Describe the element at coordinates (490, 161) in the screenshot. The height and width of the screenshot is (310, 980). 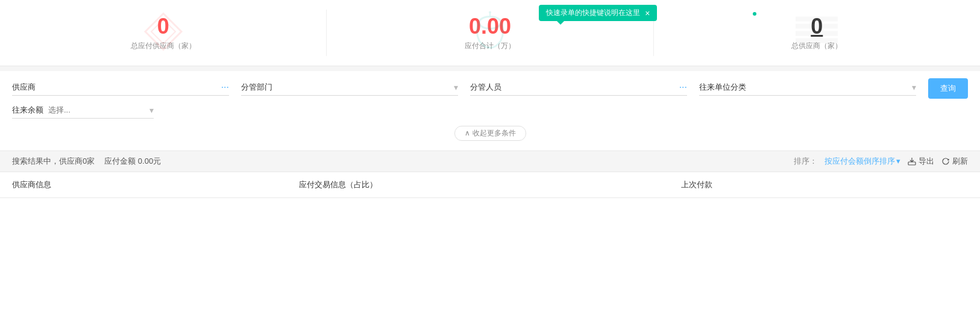
I see `result-bar: 搜索结果中，供应商0家 应付金额 0.00元 排序： 按应付会额倒序排序 ▾ 导…` at that location.